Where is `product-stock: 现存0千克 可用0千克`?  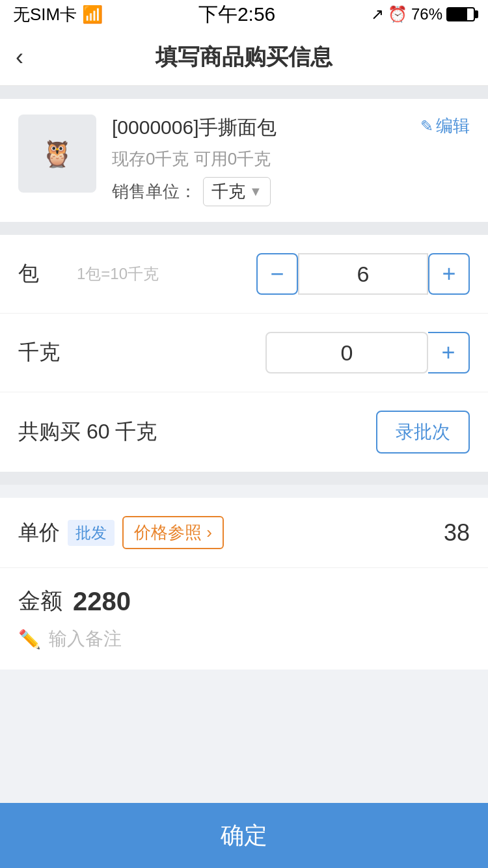 product-stock: 现存0千克 可用0千克 is located at coordinates (291, 159).